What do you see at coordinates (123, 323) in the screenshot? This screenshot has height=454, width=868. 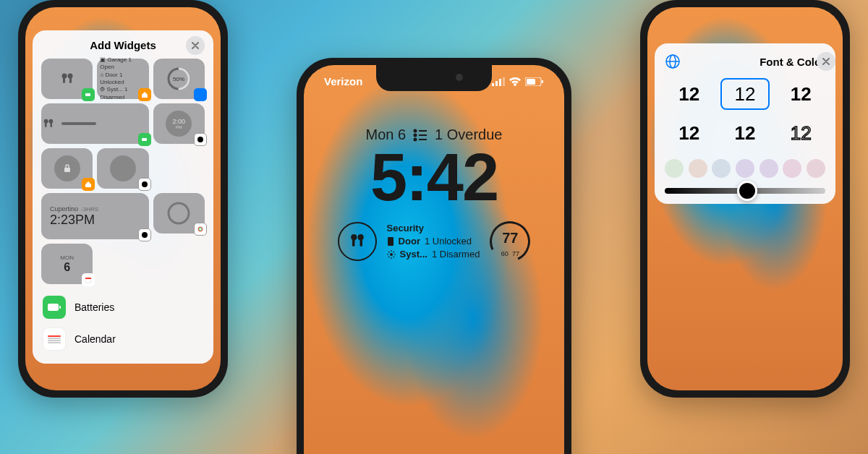 I see `widget-apps-list: Batteries Calendar` at bounding box center [123, 323].